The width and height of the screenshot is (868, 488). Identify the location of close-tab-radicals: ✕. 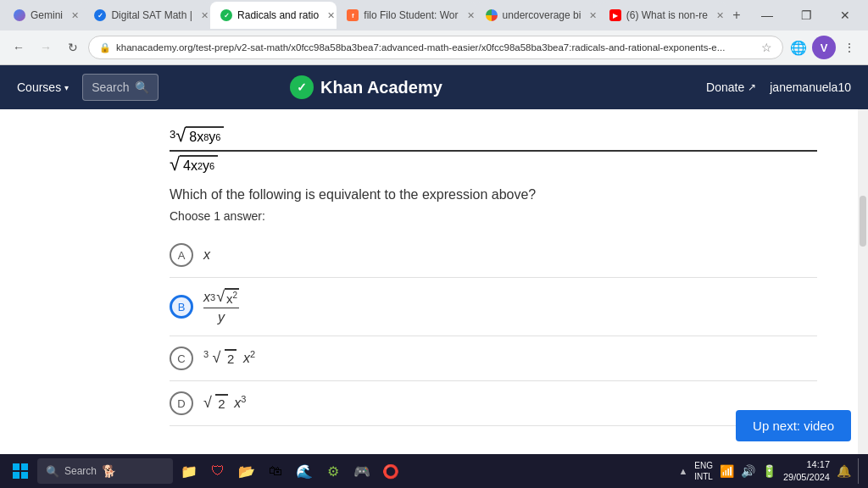
(331, 15).